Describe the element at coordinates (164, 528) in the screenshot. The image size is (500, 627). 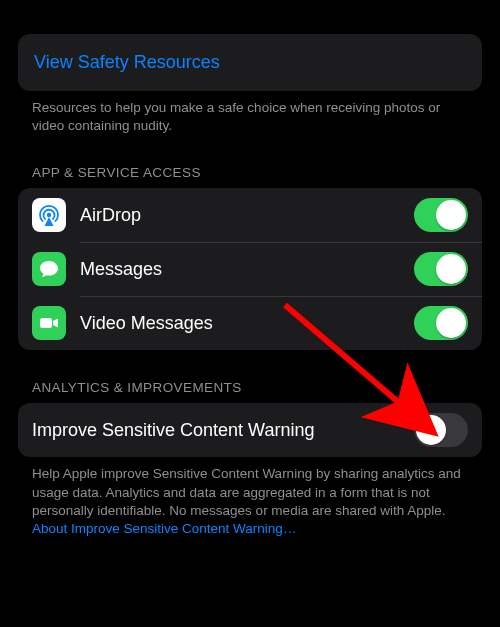
I see `about-scw-link: About Improve Sensitive Content Warning…` at that location.